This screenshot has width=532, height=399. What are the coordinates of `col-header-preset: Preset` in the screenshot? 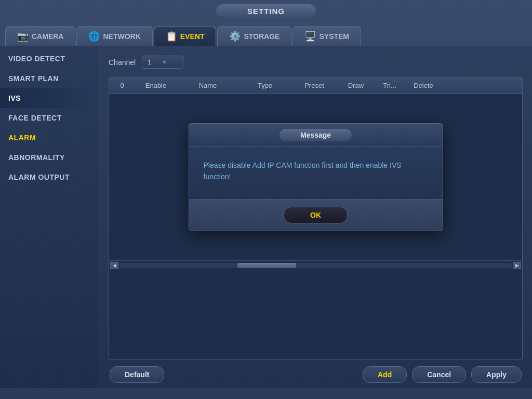 It's located at (314, 85).